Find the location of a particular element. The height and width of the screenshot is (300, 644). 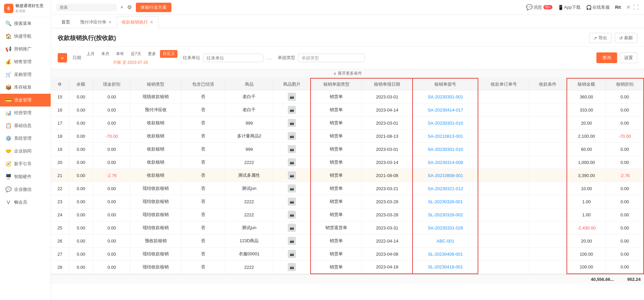

cell-seq: 25 is located at coordinates (60, 228).